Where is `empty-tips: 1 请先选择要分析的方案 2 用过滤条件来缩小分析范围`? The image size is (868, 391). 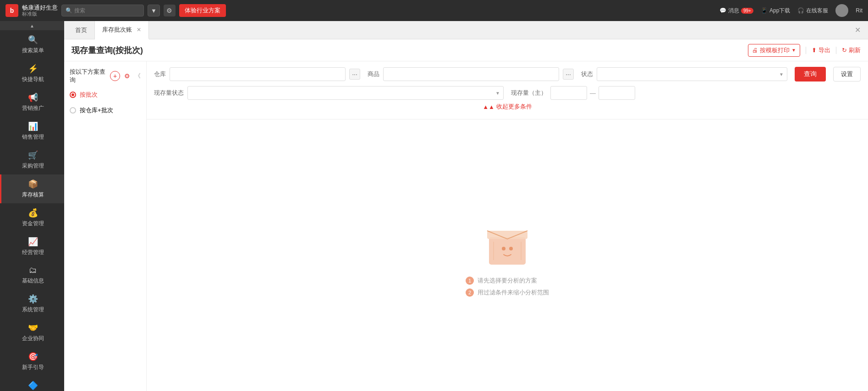 empty-tips: 1 请先选择要分析的方案 2 用过滤条件来缩小分析范围 is located at coordinates (507, 287).